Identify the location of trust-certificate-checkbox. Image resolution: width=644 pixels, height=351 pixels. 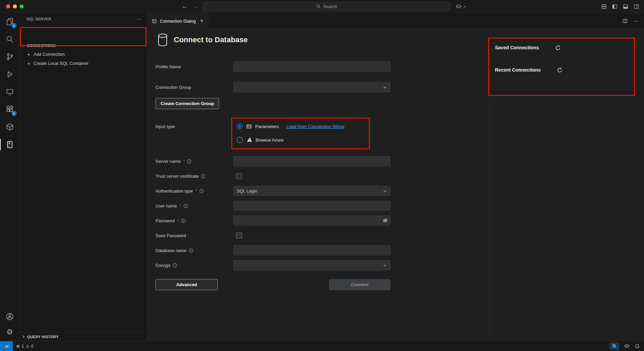
(239, 176).